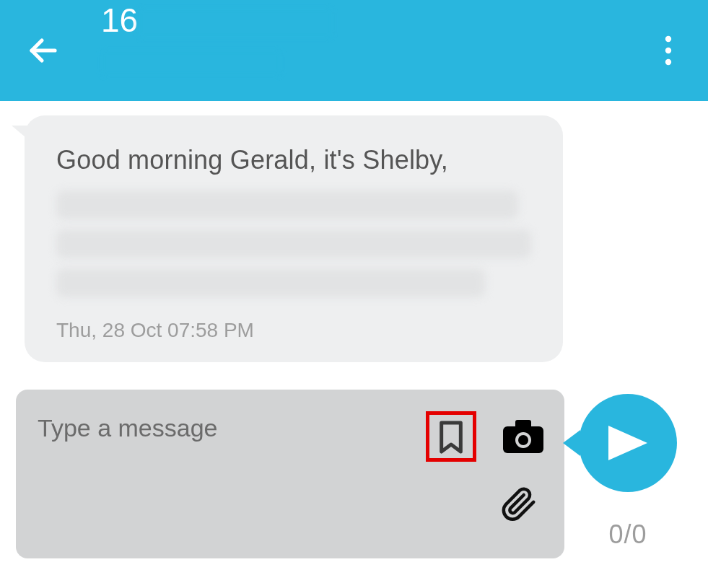 This screenshot has width=708, height=588. What do you see at coordinates (668, 51) in the screenshot?
I see `more-vertical-icon` at bounding box center [668, 51].